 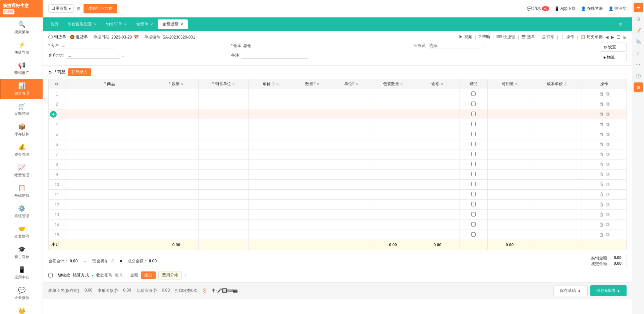 What do you see at coordinates (61, 9) in the screenshot?
I see `industry-select: 日用百货 ▾` at bounding box center [61, 9].